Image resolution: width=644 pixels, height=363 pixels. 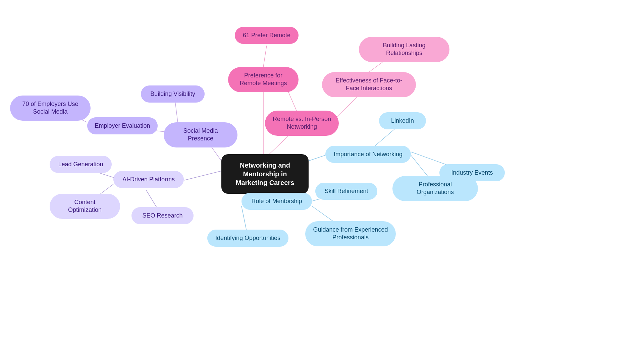 What do you see at coordinates (263, 80) in the screenshot?
I see `node-preference-remote-meetings: Preference for Remote Meetings` at bounding box center [263, 80].